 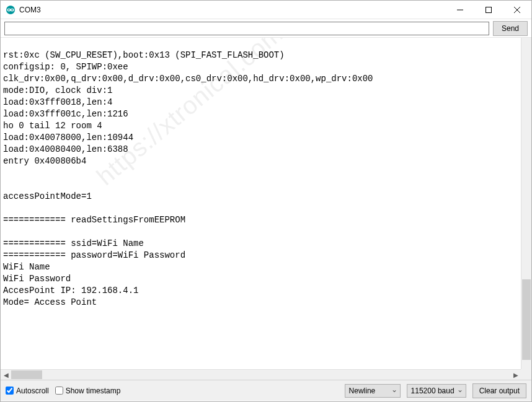 I want to click on minimize-button, so click(x=460, y=10).